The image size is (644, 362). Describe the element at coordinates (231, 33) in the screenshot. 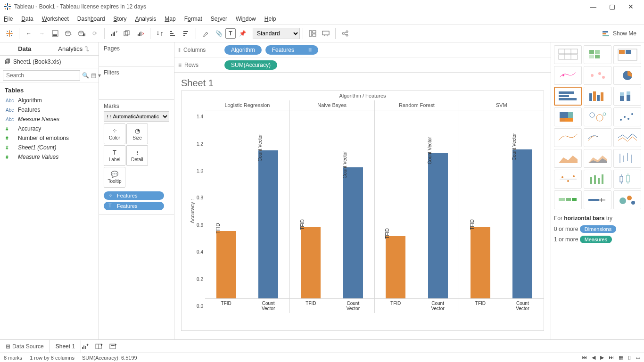

I see `labels-button: T` at that location.